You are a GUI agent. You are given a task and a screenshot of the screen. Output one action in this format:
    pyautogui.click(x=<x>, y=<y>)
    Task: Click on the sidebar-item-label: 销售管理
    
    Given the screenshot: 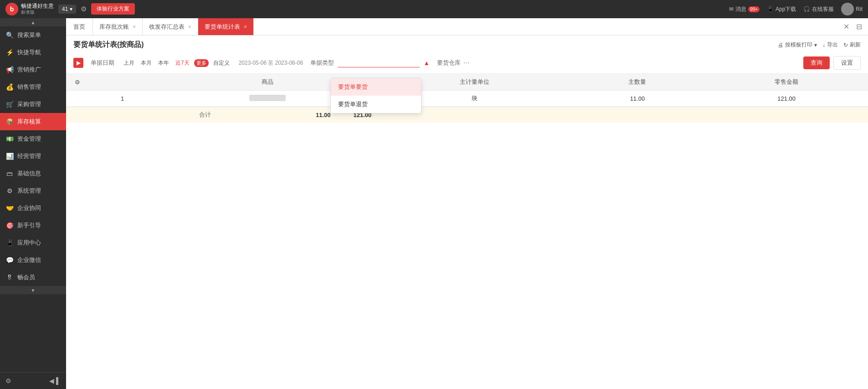 What is the action you would take?
    pyautogui.click(x=29, y=87)
    